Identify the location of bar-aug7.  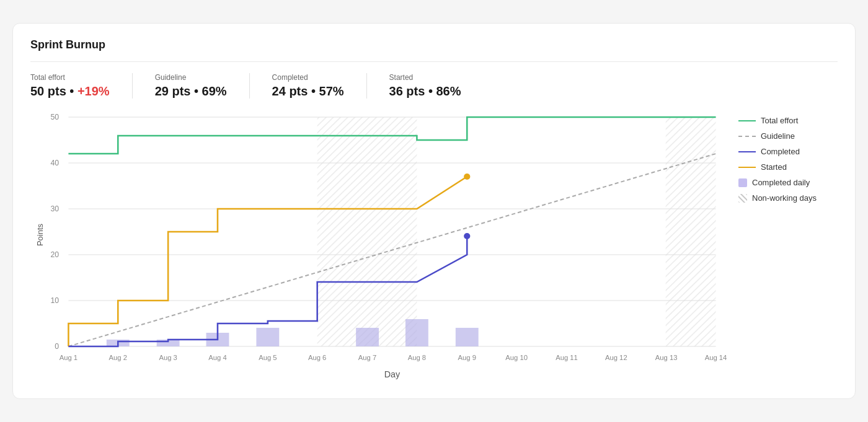
(367, 337).